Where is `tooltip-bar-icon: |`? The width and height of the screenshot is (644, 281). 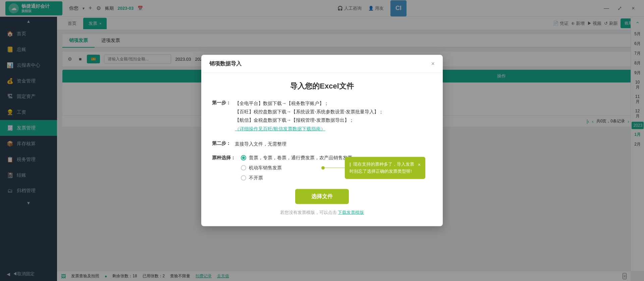 tooltip-bar-icon: | is located at coordinates (350, 164).